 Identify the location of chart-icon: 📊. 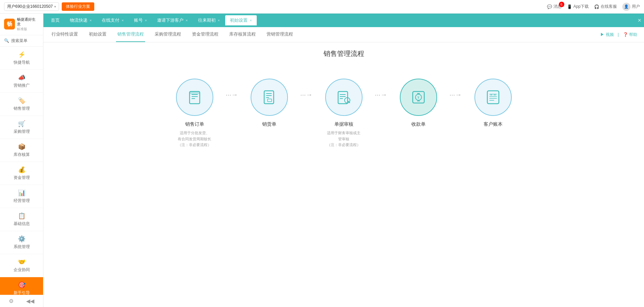
(22, 193).